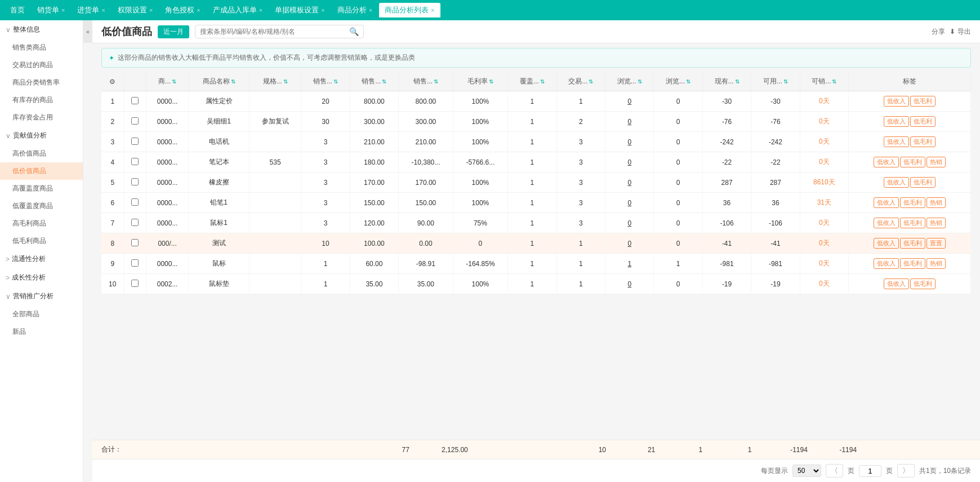 Image resolution: width=980 pixels, height=482 pixels. What do you see at coordinates (135, 10) in the screenshot?
I see `nav-item-权限设置: 权限设置×` at bounding box center [135, 10].